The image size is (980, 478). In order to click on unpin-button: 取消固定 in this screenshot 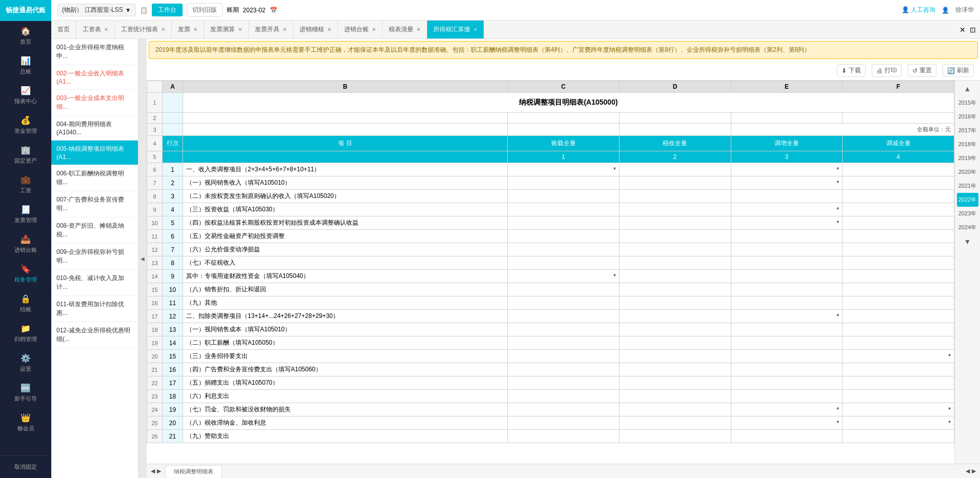, I will do `click(26, 467)`.